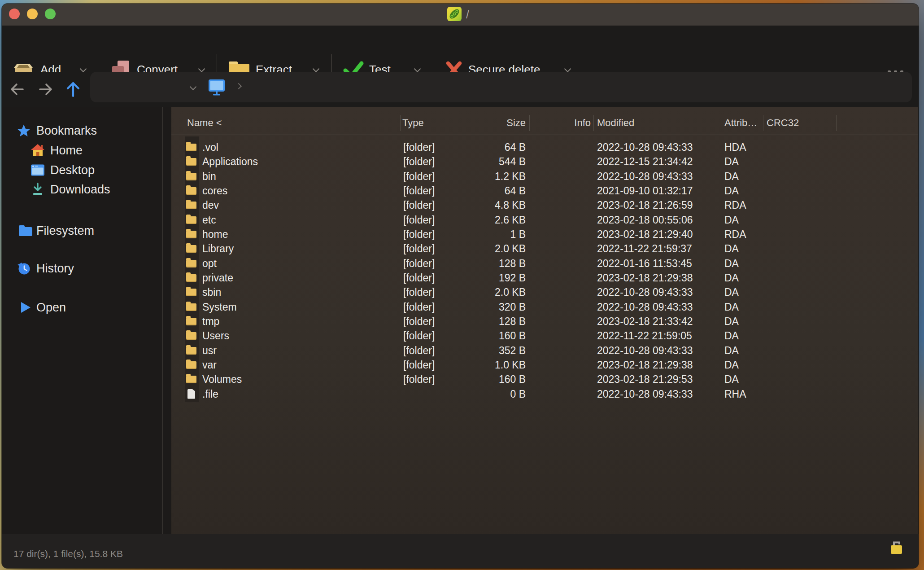 The height and width of the screenshot is (570, 924). I want to click on filesystem-folder-icon, so click(26, 231).